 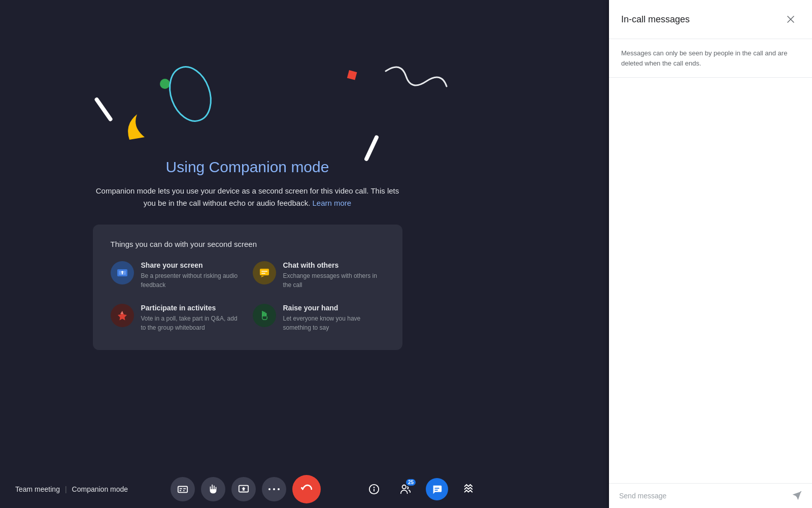 What do you see at coordinates (405, 489) in the screenshot?
I see `people-button: 25` at bounding box center [405, 489].